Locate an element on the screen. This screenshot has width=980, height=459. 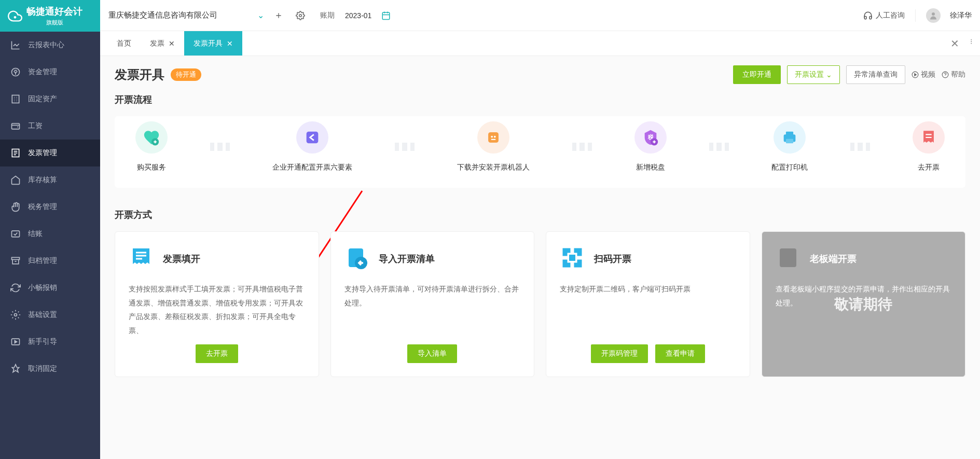
flow-step-5: 去开票 is located at coordinates (929, 147).